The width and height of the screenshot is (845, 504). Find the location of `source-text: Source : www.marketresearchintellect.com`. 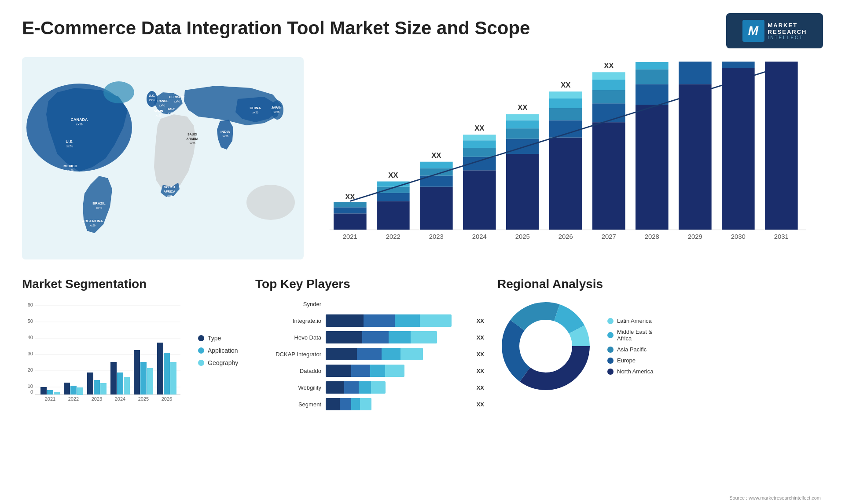

source-text: Source : www.marketresearchintellect.com is located at coordinates (775, 498).